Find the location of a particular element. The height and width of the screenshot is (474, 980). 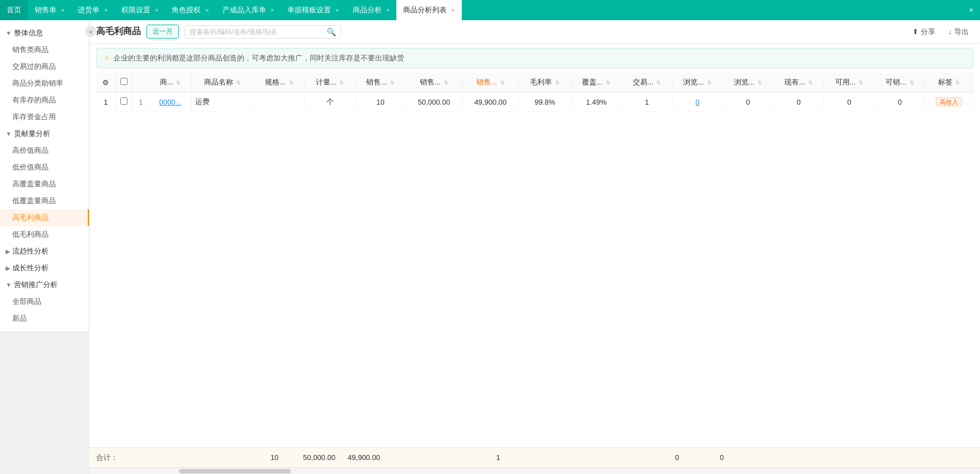

nav-tab-template: 单据模板设置 × is located at coordinates (313, 10).